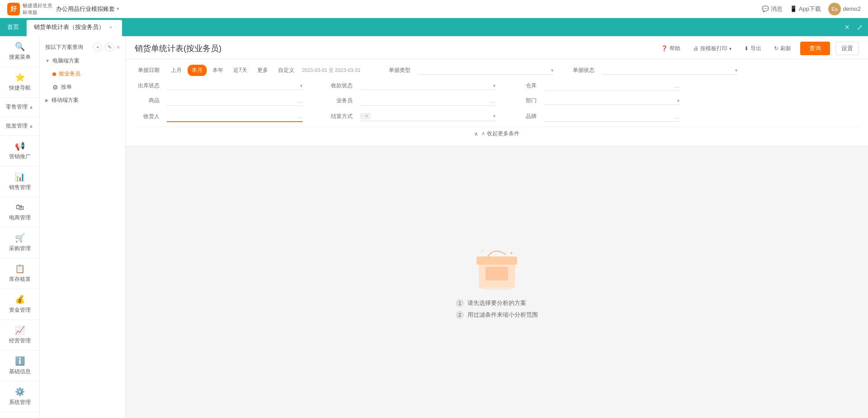 The width and height of the screenshot is (868, 418). What do you see at coordinates (74, 28) in the screenshot?
I see `tab-active: 销货单统计表（按业务员） ×` at bounding box center [74, 28].